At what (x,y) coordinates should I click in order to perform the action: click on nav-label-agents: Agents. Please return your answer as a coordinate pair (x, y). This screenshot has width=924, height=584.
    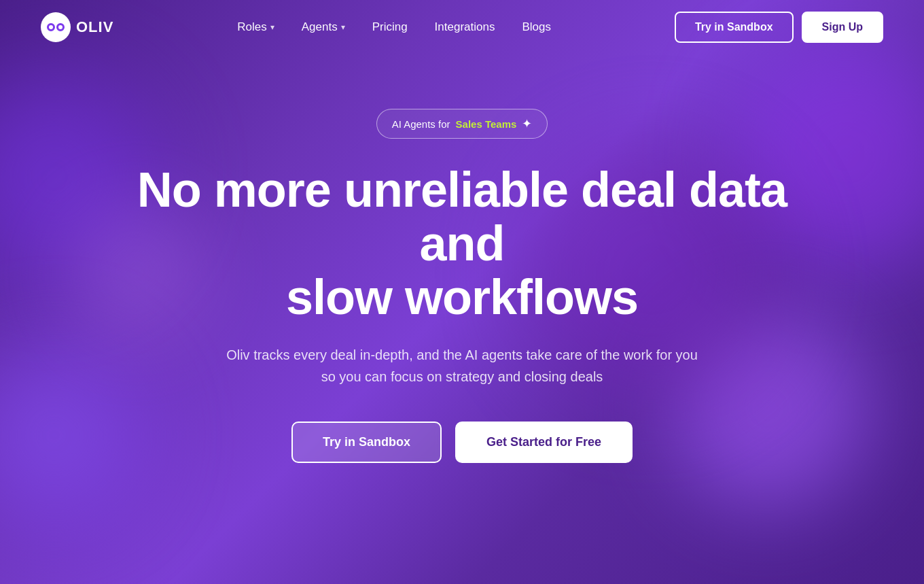
    Looking at the image, I should click on (319, 27).